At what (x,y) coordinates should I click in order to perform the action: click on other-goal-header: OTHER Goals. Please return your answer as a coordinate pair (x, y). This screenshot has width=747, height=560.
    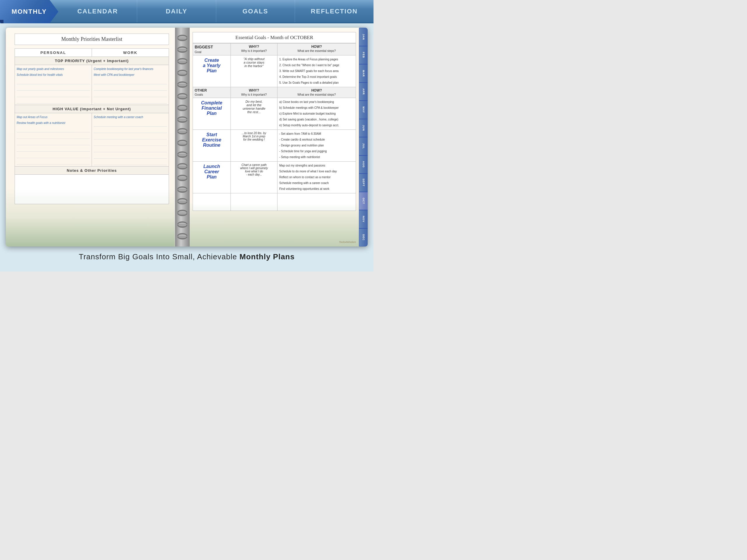
    Looking at the image, I should click on (212, 92).